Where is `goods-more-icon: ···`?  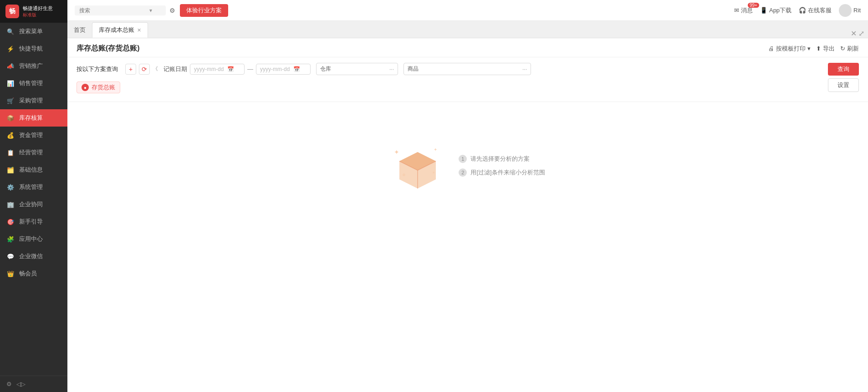
goods-more-icon: ··· is located at coordinates (525, 69).